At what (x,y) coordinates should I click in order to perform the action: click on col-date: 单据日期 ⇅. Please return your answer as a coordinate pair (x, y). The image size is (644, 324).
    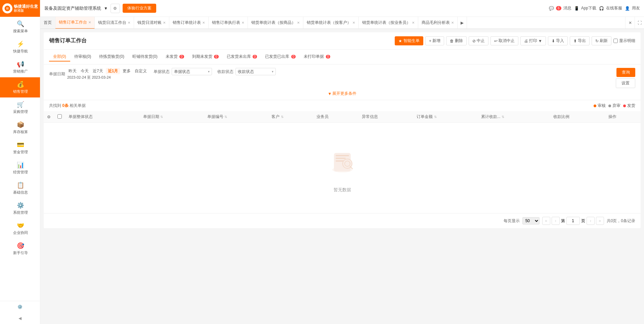
    Looking at the image, I should click on (172, 117).